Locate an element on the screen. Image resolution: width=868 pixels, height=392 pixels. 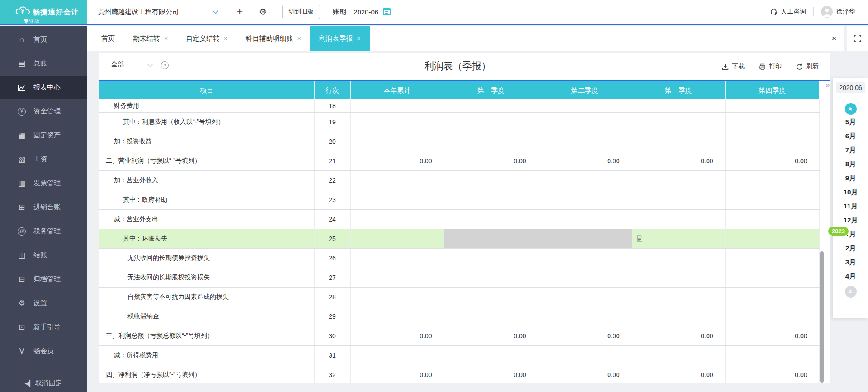
sidebar-item-purchase-sales: ⊞进销台账 is located at coordinates (43, 207).